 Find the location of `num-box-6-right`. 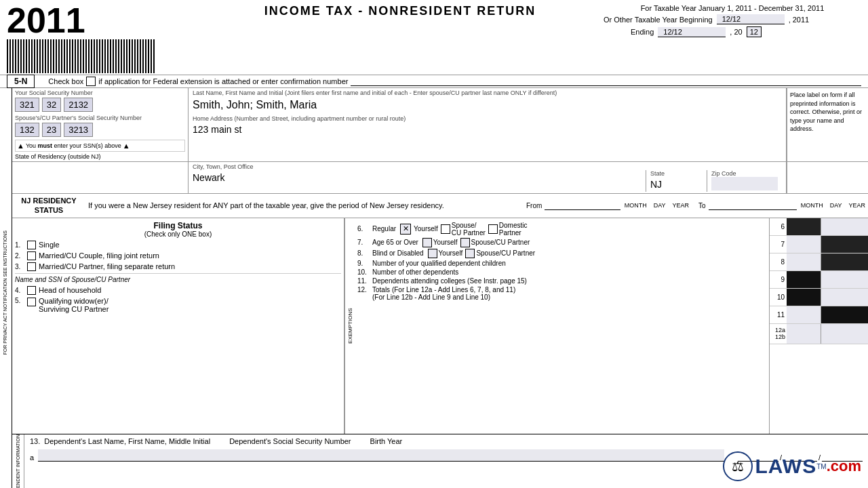

num-box-6-right is located at coordinates (844, 226).